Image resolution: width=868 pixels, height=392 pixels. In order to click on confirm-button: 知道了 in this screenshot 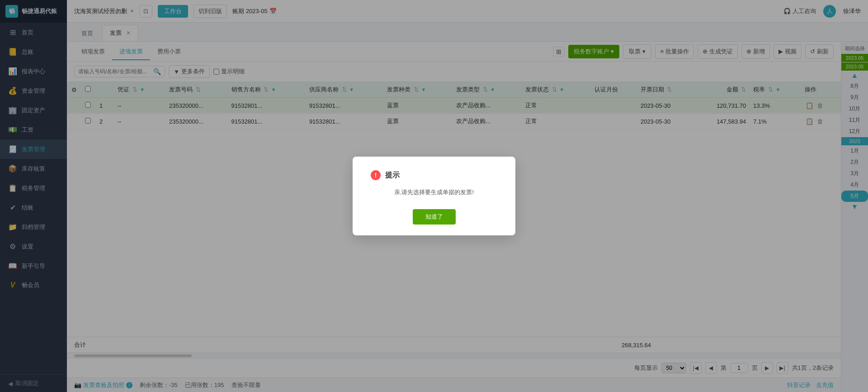, I will do `click(434, 217)`.